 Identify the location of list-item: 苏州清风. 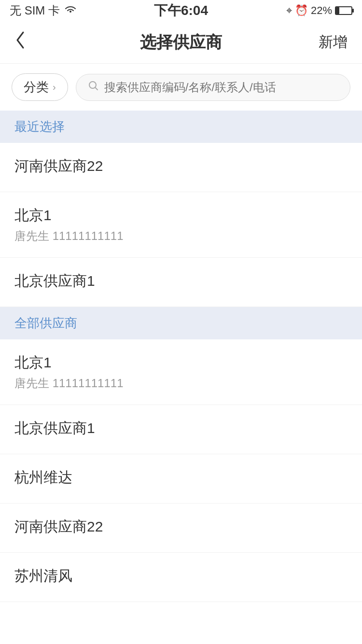
(181, 577).